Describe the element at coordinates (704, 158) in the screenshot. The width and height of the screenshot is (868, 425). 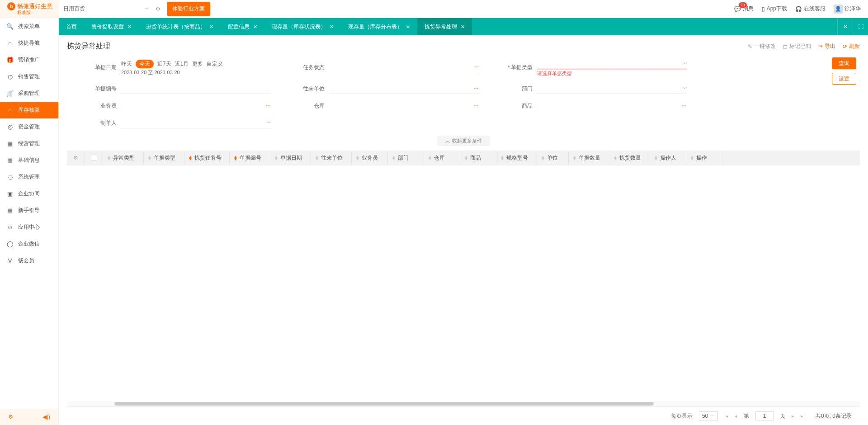
I see `column-header: ▲▼操作` at that location.